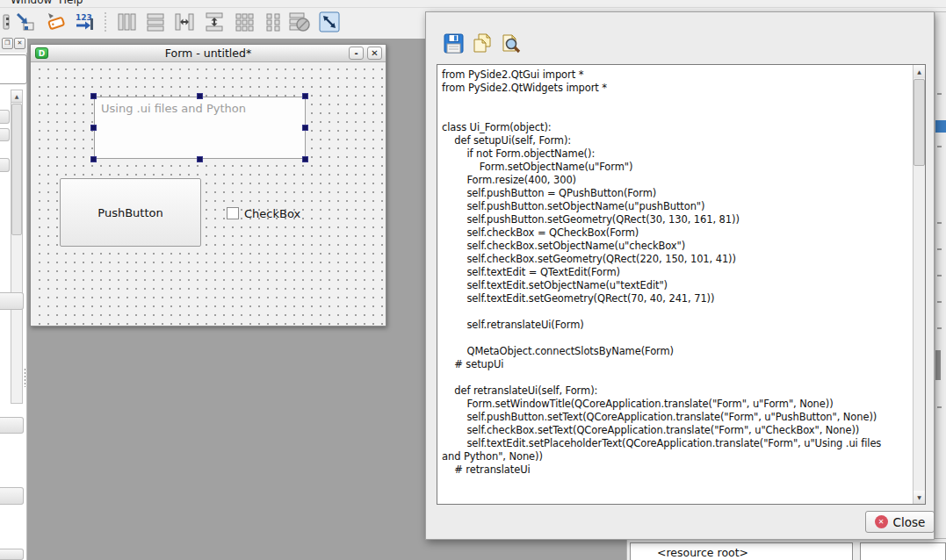  I want to click on checkbox-box, so click(233, 213).